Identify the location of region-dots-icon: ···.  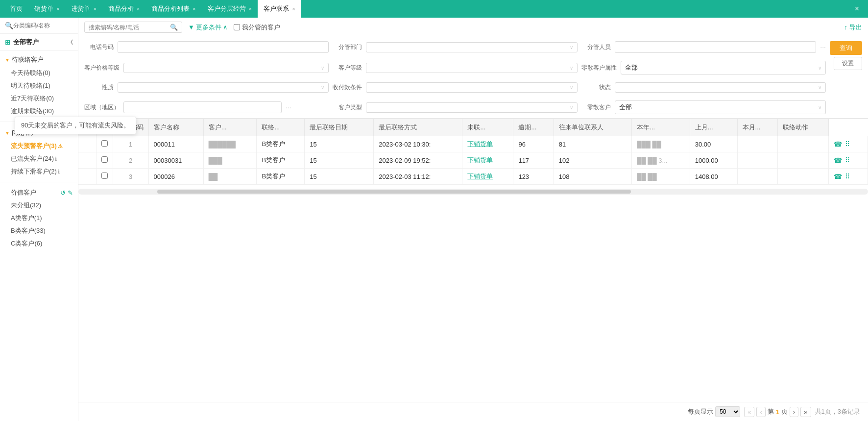
(289, 107).